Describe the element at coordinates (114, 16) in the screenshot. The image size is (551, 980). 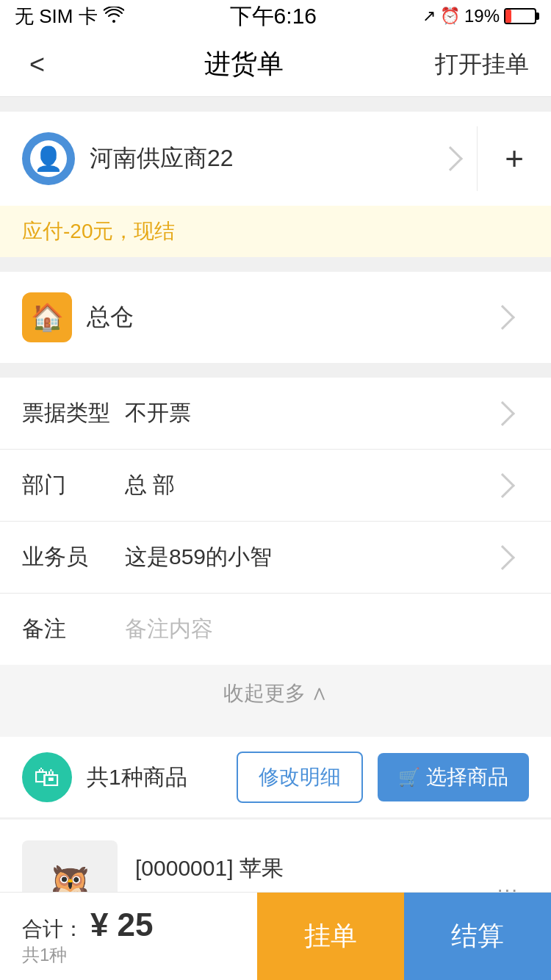
I see `wifi-icon` at that location.